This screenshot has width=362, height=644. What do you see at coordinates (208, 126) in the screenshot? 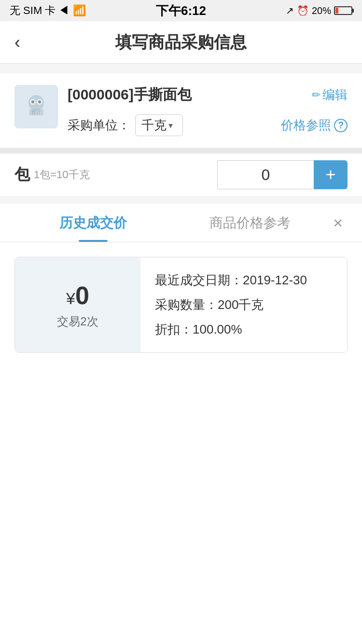
I see `purchase-unit-row: 采购单位： 千克 价格参照 ?` at bounding box center [208, 126].